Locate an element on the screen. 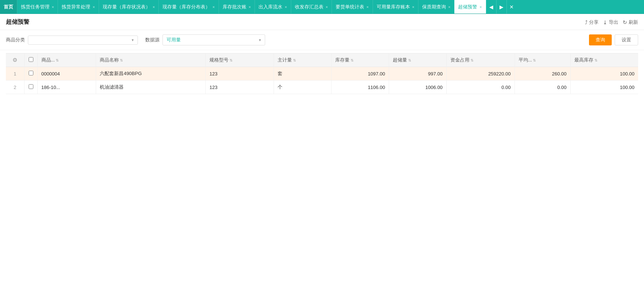  th-avg: 平均... ⇅ is located at coordinates (542, 60).